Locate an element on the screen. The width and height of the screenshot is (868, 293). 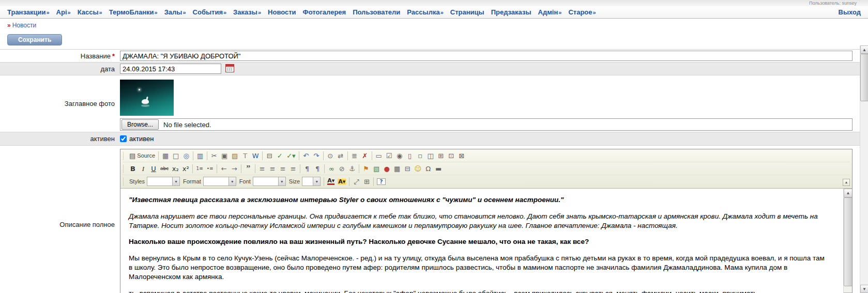
find-icon: ⊙ is located at coordinates (330, 156).